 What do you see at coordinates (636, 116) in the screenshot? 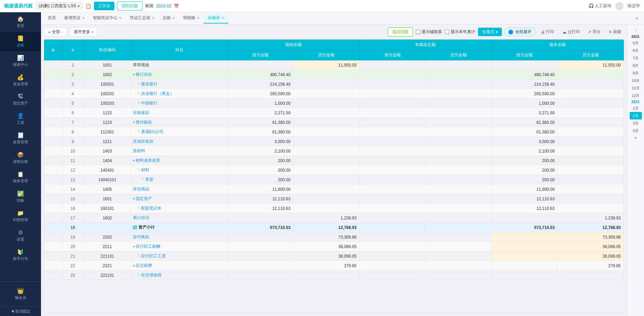
I see `month-item-2: 2月` at bounding box center [636, 116].